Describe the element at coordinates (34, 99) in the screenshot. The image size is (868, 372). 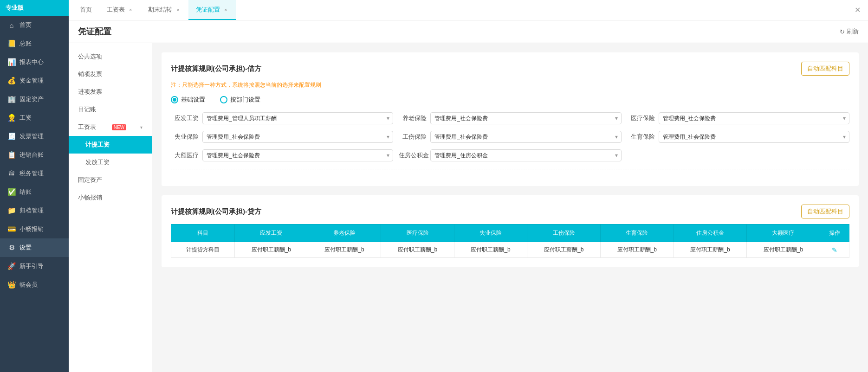
I see `sidebar-item-fixed-assets: 🏢 固定资产` at that location.